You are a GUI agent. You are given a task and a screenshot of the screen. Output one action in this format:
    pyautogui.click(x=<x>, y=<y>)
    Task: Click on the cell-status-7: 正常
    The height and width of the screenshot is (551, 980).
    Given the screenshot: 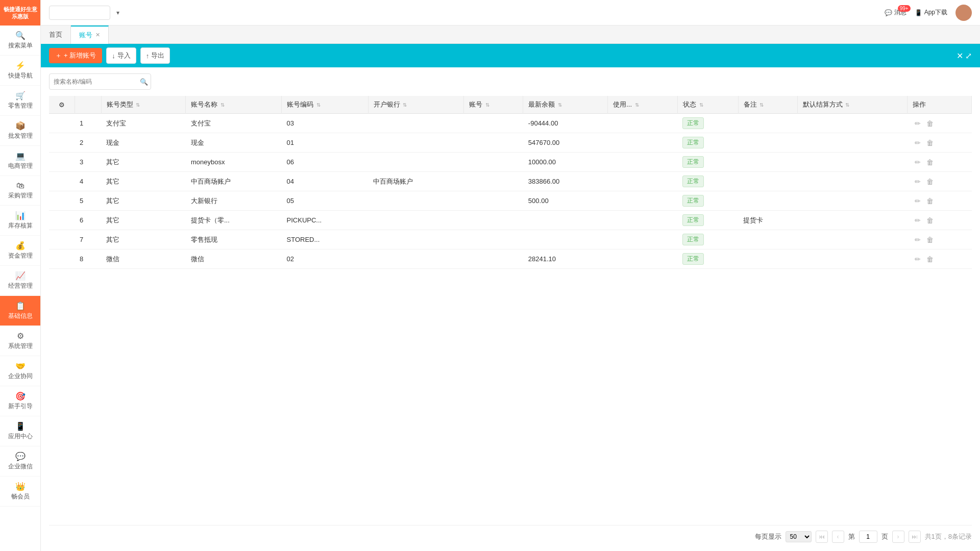 What is the action you would take?
    pyautogui.click(x=707, y=259)
    